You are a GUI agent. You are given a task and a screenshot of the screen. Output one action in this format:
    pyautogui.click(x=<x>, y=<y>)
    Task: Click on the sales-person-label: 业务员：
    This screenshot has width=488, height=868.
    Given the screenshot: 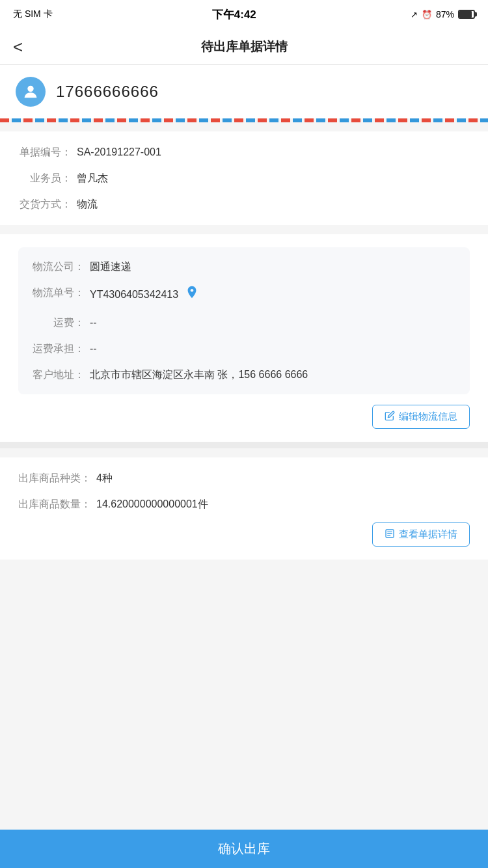 What is the action you would take?
    pyautogui.click(x=47, y=178)
    